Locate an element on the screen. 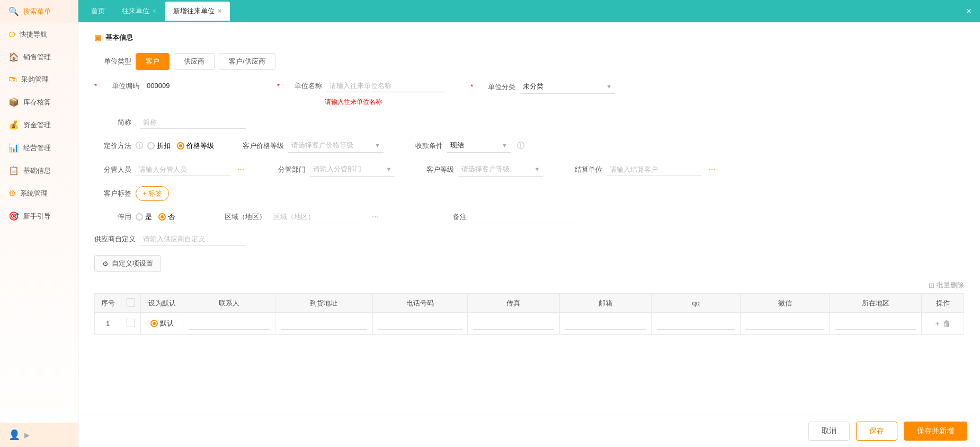  batch-delete-label: 批量删除 is located at coordinates (950, 285).